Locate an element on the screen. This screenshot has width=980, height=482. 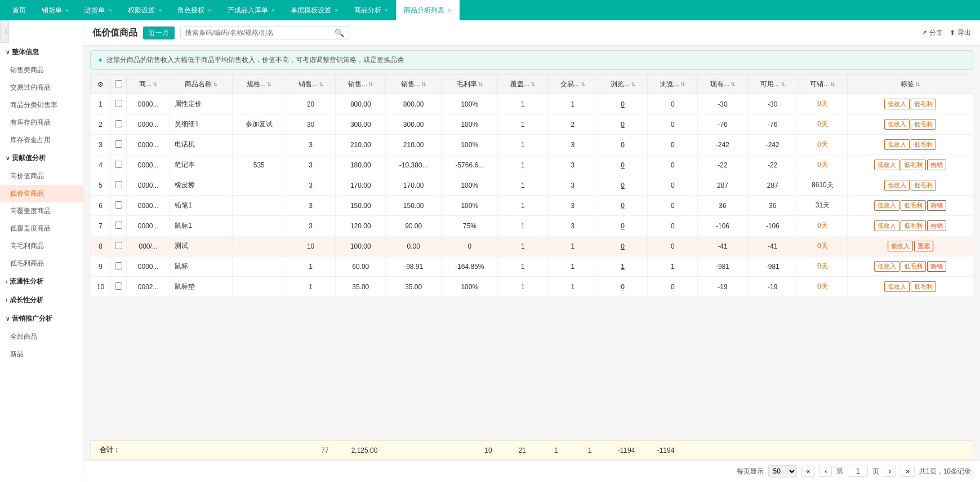
sidebar-item-low-margin: 低毛利商品 is located at coordinates (42, 264).